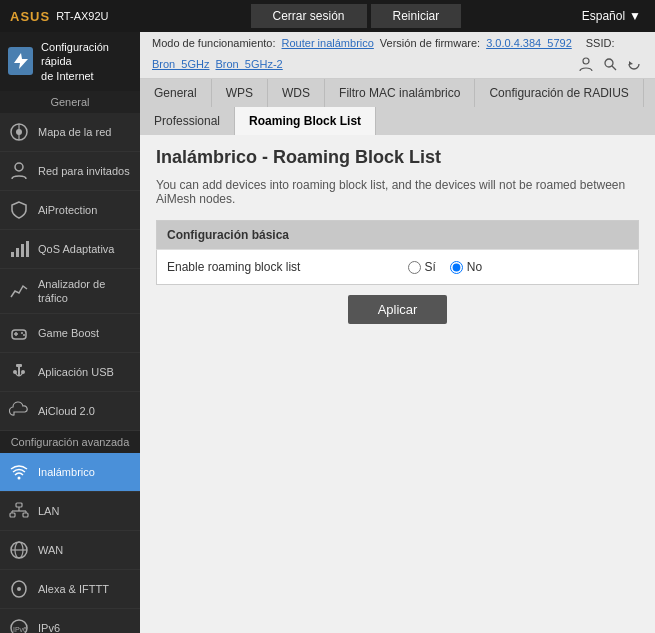  Describe the element at coordinates (416, 16) in the screenshot. I see `restart-button: Reiniciar` at that location.